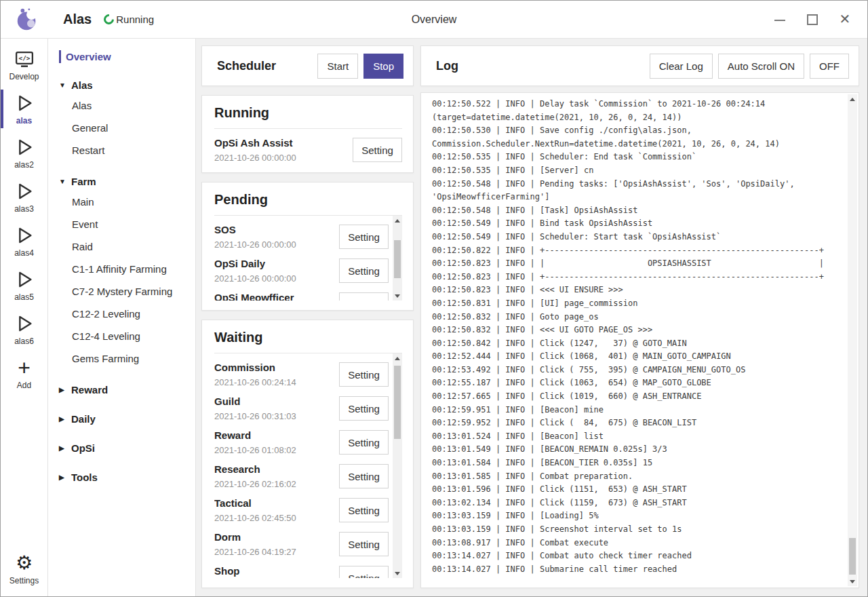 This screenshot has width=868, height=597. What do you see at coordinates (122, 182) in the screenshot?
I see `nav-group-header-farm: ▼Farm` at bounding box center [122, 182].